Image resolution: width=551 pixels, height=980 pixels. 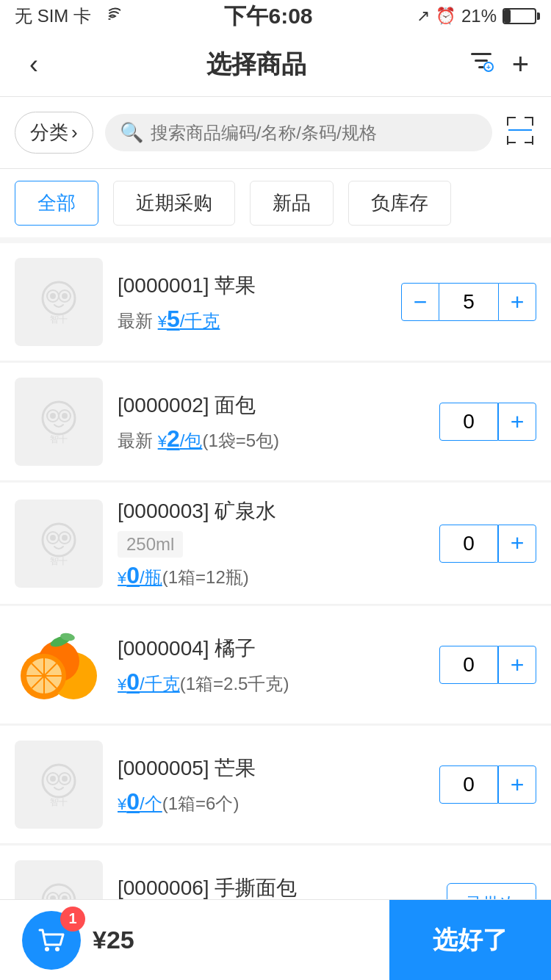 I want to click on product-info: [0000001] 苹果 最新 ¥5/千克, so click(x=252, y=303).